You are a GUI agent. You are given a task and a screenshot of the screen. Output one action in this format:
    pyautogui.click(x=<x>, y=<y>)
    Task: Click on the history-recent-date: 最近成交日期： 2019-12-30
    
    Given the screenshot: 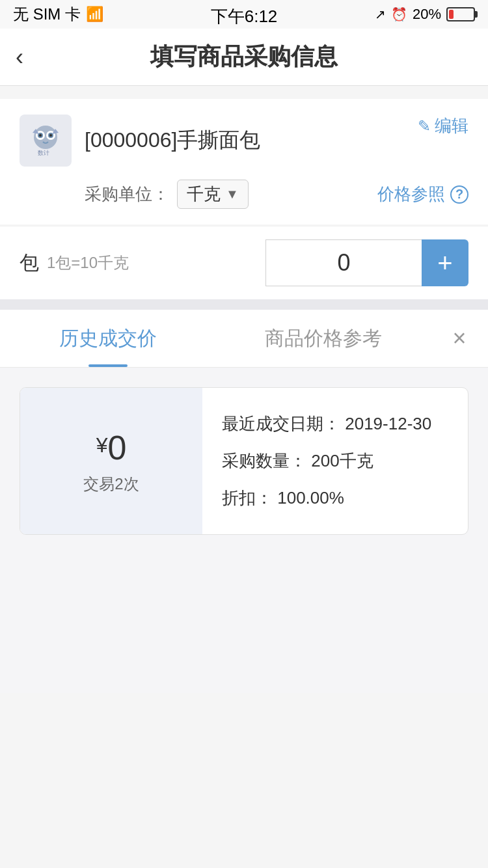 What is the action you would take?
    pyautogui.click(x=335, y=424)
    